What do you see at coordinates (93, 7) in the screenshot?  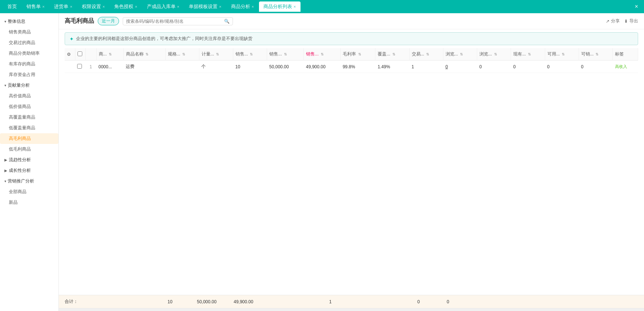 I see `nav-tab-permission: 权限设置 ×` at bounding box center [93, 7].